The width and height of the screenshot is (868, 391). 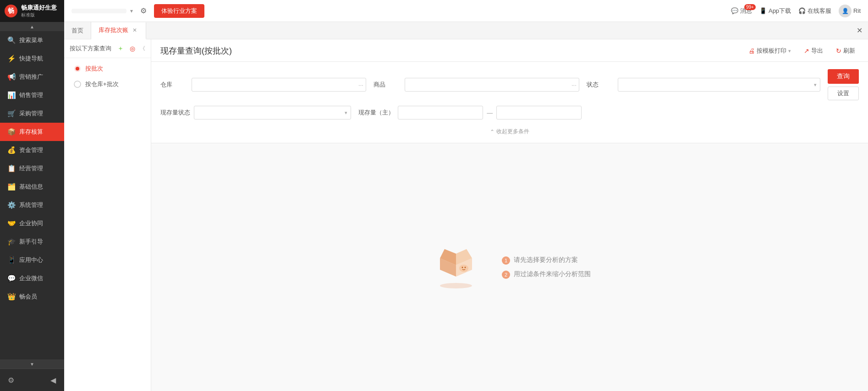 What do you see at coordinates (752, 51) in the screenshot?
I see `printer-icon: 🖨` at bounding box center [752, 51].